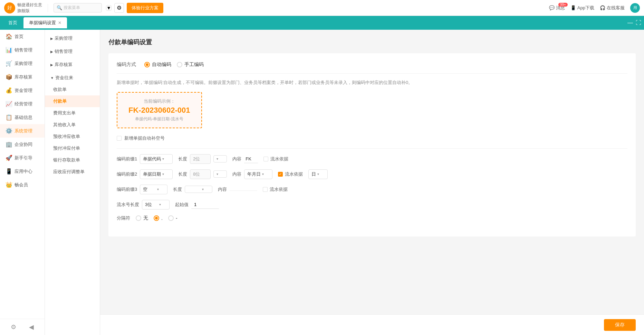 The image size is (644, 335). I want to click on manual-encode-radio-btn, so click(180, 65).